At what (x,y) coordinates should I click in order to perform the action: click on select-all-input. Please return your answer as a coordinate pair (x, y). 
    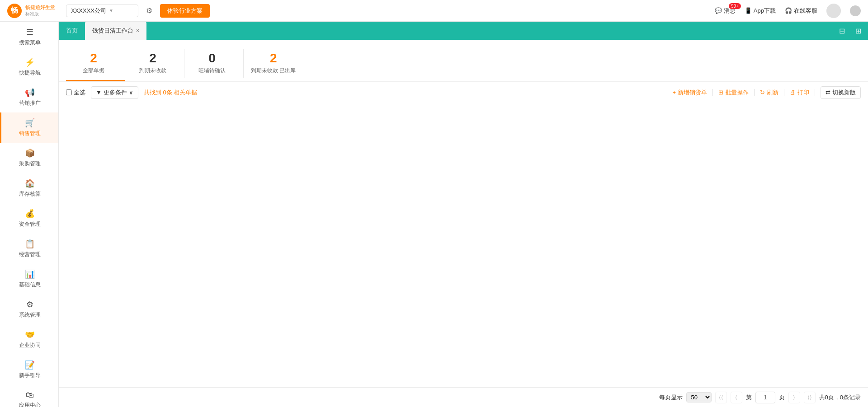
    Looking at the image, I should click on (69, 92).